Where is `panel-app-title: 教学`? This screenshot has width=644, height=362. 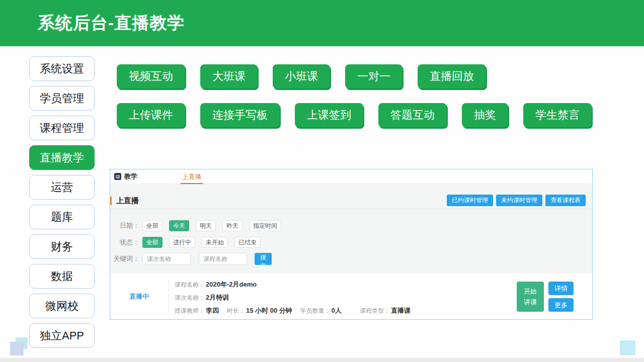 panel-app-title: 教学 is located at coordinates (131, 176).